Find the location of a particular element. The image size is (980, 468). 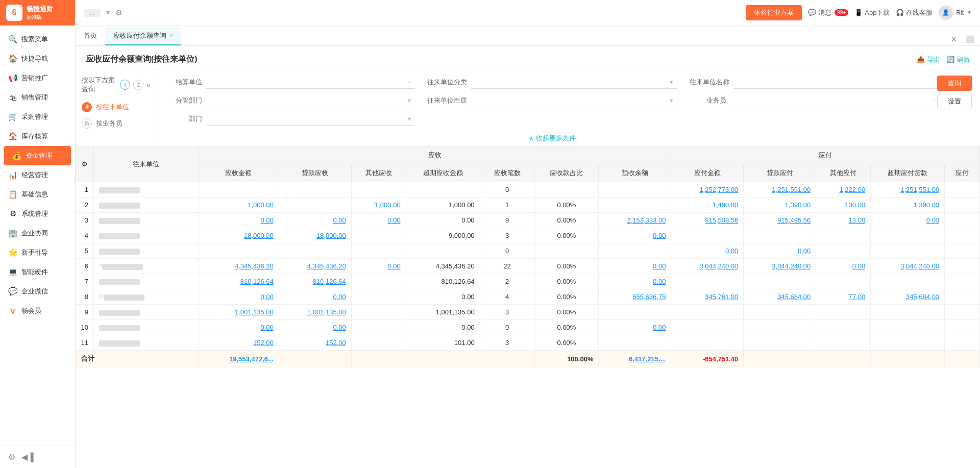

table-row: 100.000.000.0000.00%0.00 is located at coordinates (528, 328).